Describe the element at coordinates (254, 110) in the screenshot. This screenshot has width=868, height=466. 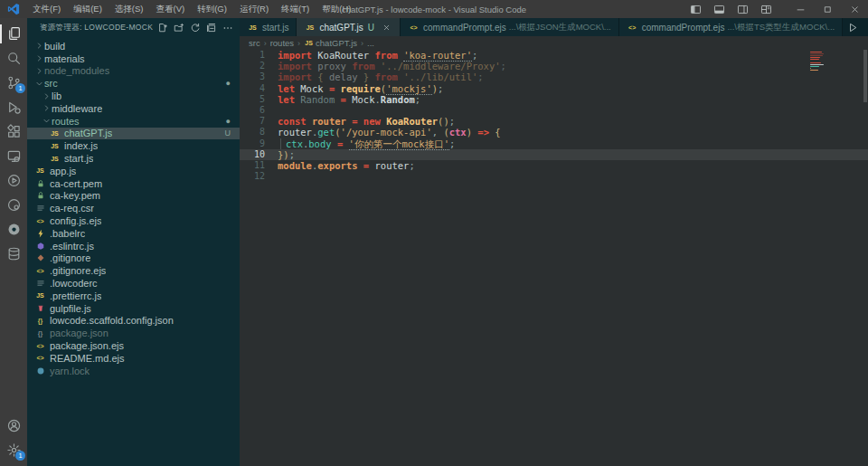
I see `line-number: 6` at that location.